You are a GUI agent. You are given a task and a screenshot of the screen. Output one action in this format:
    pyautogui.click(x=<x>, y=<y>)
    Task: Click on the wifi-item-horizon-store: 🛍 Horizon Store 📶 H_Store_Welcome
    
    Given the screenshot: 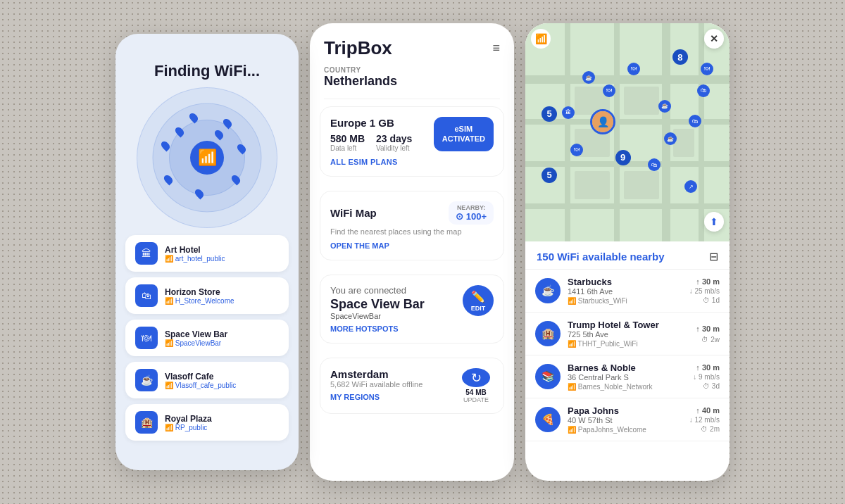 What is the action you would take?
    pyautogui.click(x=207, y=296)
    